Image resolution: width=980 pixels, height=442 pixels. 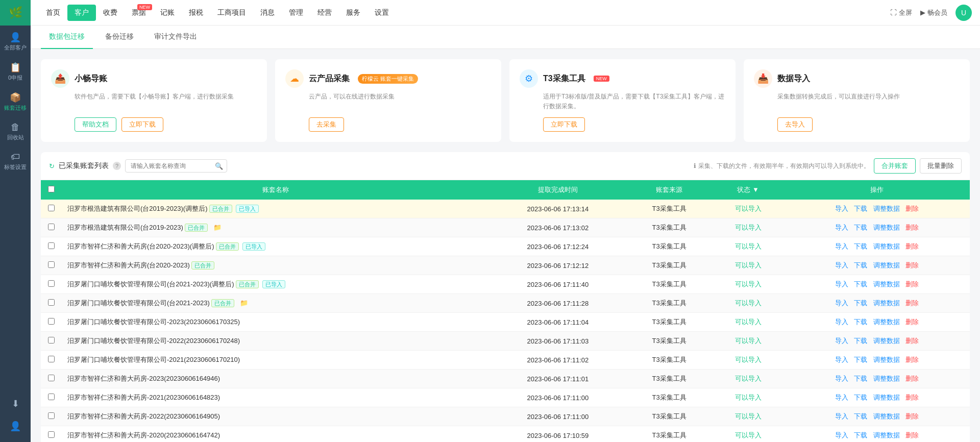 I want to click on nav-message: 消息, so click(x=267, y=13).